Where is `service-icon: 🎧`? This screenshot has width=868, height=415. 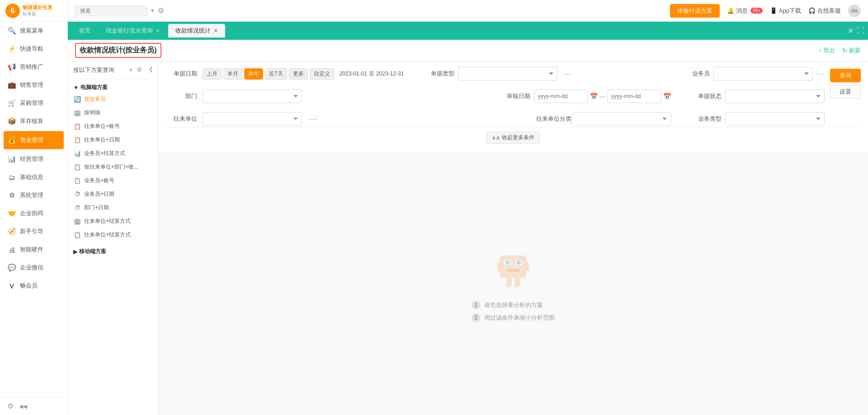 service-icon: 🎧 is located at coordinates (812, 11).